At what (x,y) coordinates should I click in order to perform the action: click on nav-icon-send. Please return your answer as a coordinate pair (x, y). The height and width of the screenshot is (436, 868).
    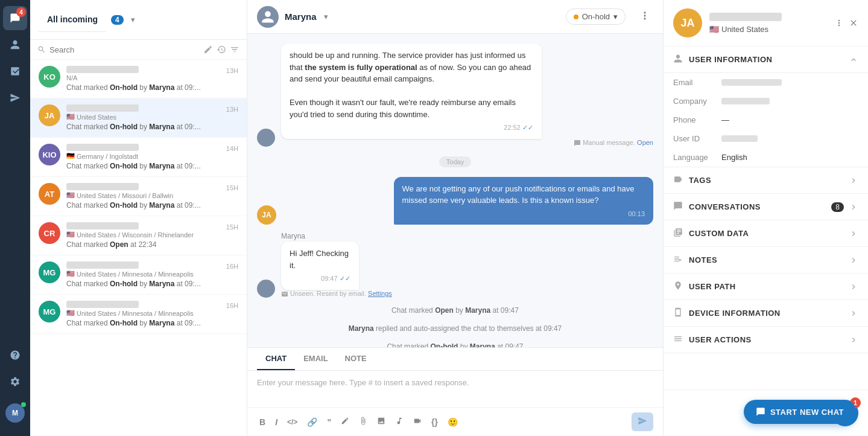
    Looking at the image, I should click on (15, 98).